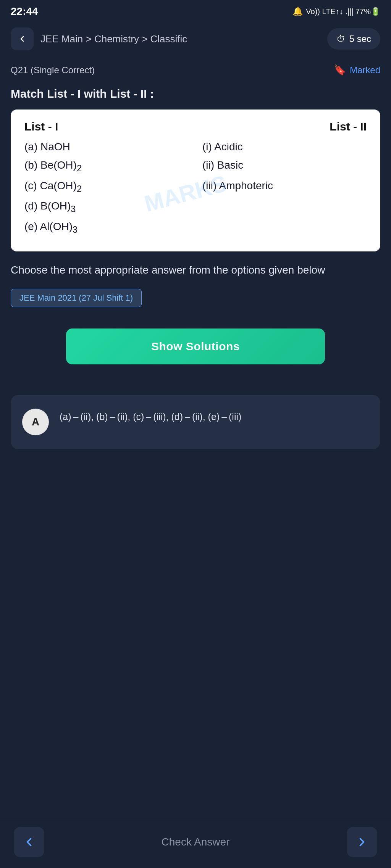 This screenshot has width=391, height=868. Describe the element at coordinates (22, 39) in the screenshot. I see `back-button` at that location.